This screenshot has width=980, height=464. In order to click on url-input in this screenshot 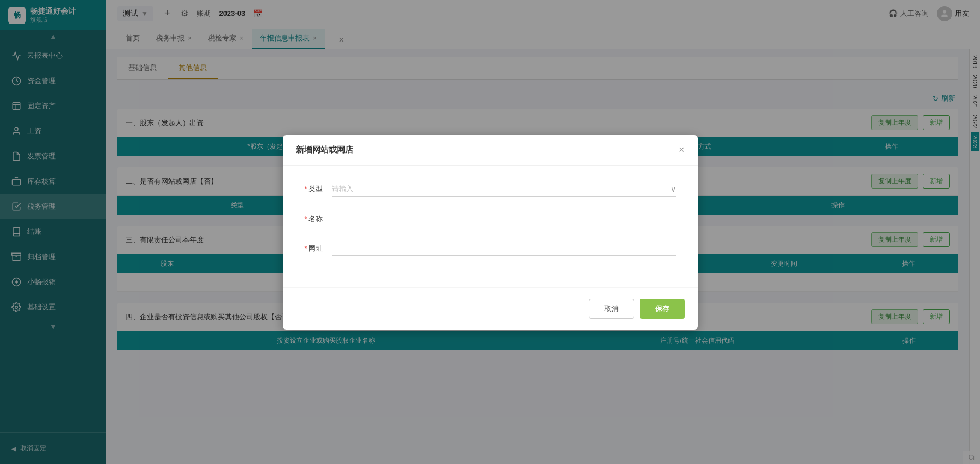, I will do `click(504, 248)`.